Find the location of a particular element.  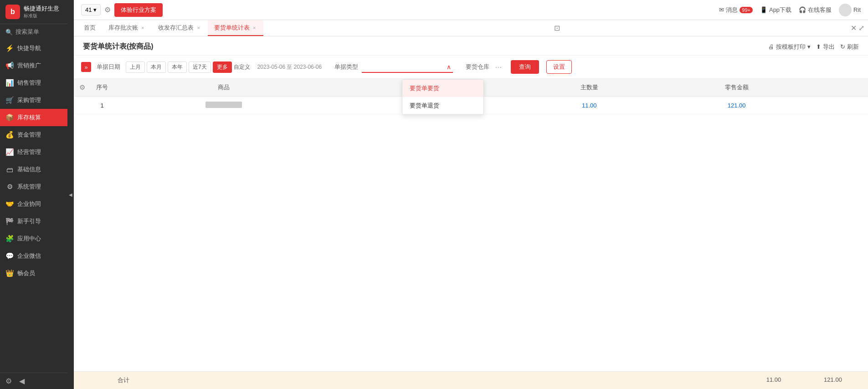

inventory-icon: 📦 is located at coordinates (10, 118).